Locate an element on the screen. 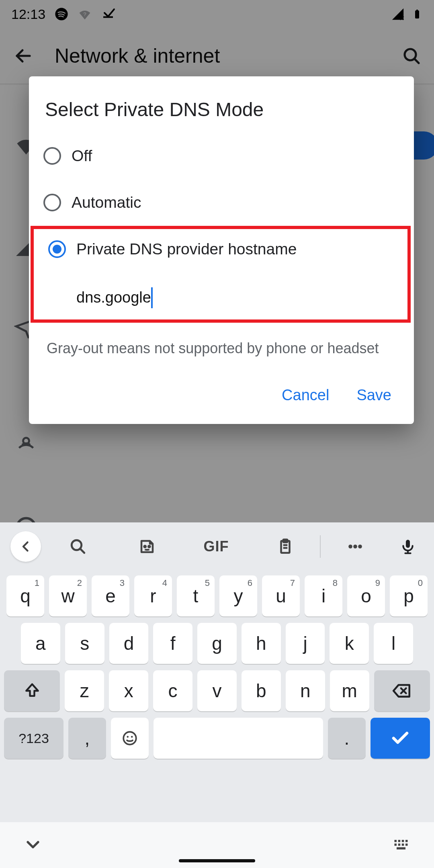  key-superscript: 4 is located at coordinates (165, 583).